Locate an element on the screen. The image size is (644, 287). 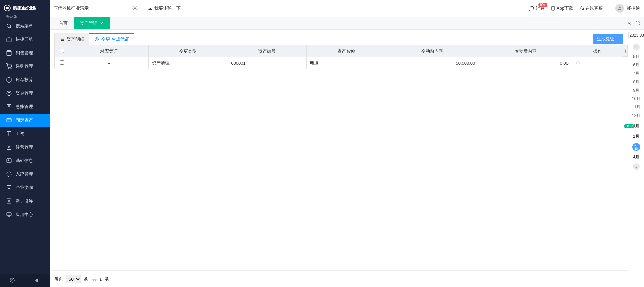
guide-icon is located at coordinates (9, 201).